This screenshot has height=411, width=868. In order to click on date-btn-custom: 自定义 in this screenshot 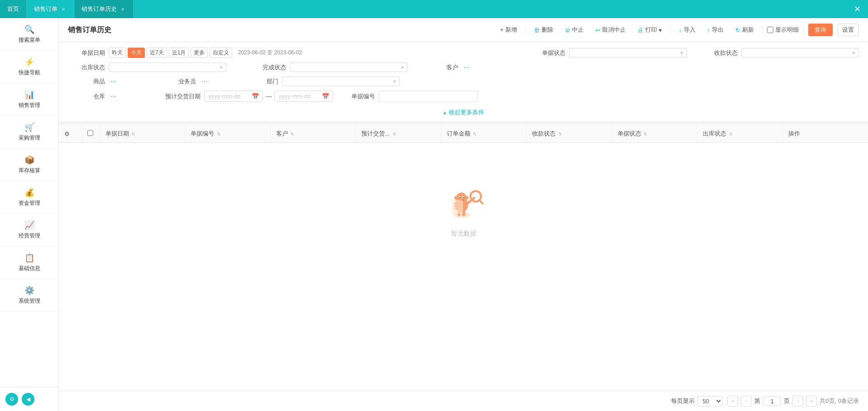, I will do `click(221, 53)`.